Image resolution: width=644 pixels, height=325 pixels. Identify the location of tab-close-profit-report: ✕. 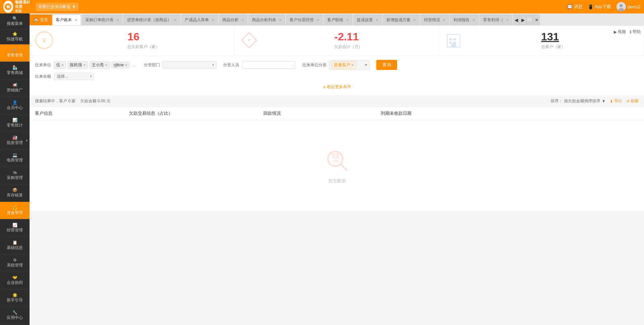
(474, 20).